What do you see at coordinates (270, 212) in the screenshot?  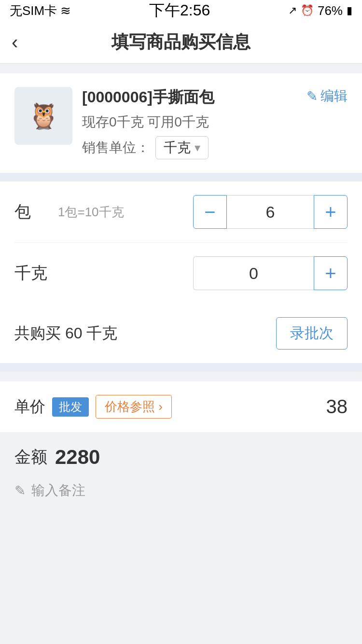 I see `package-input` at bounding box center [270, 212].